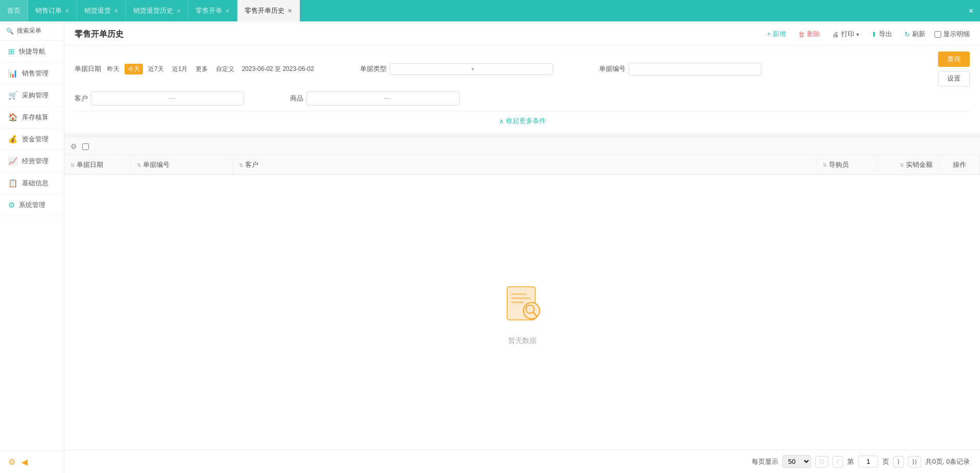 The width and height of the screenshot is (980, 473). What do you see at coordinates (213, 11) in the screenshot?
I see `tab-retail-open: 零售开单 ✕` at bounding box center [213, 11].